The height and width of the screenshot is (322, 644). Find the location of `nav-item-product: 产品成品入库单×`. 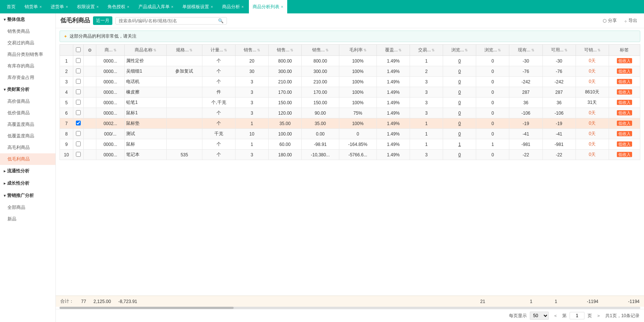

nav-item-product: 产品成品入库单× is located at coordinates (156, 7).